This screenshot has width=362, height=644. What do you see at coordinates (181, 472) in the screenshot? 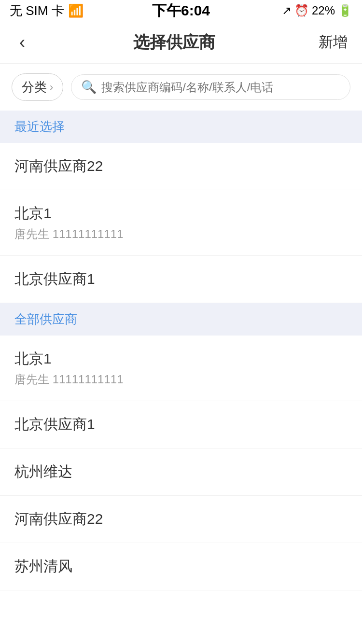
I see `item-name: 杭州维达` at bounding box center [181, 472].